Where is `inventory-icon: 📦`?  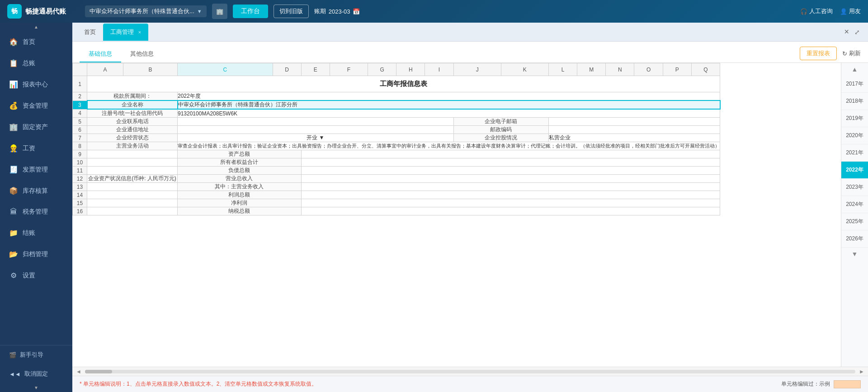
inventory-icon: 📦 is located at coordinates (14, 191).